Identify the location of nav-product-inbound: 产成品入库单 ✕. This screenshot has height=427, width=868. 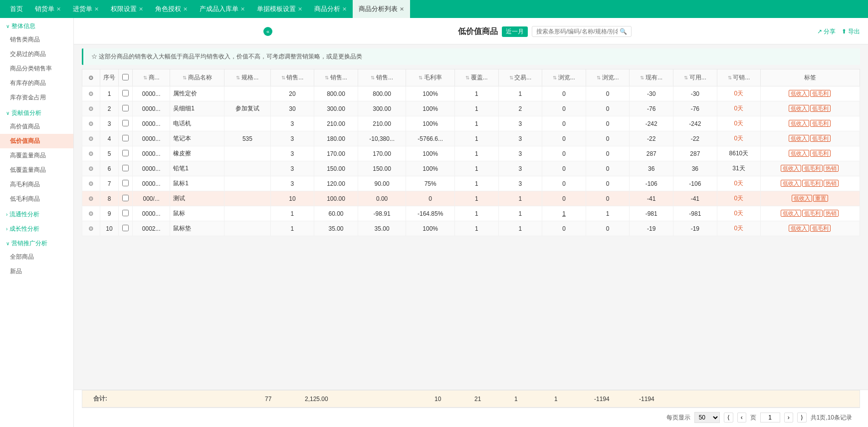
(222, 9).